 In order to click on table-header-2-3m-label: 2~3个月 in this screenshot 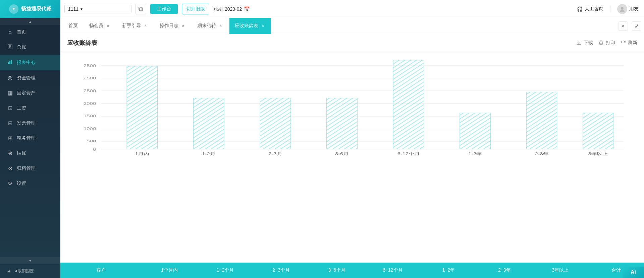, I will do `click(281, 270)`.